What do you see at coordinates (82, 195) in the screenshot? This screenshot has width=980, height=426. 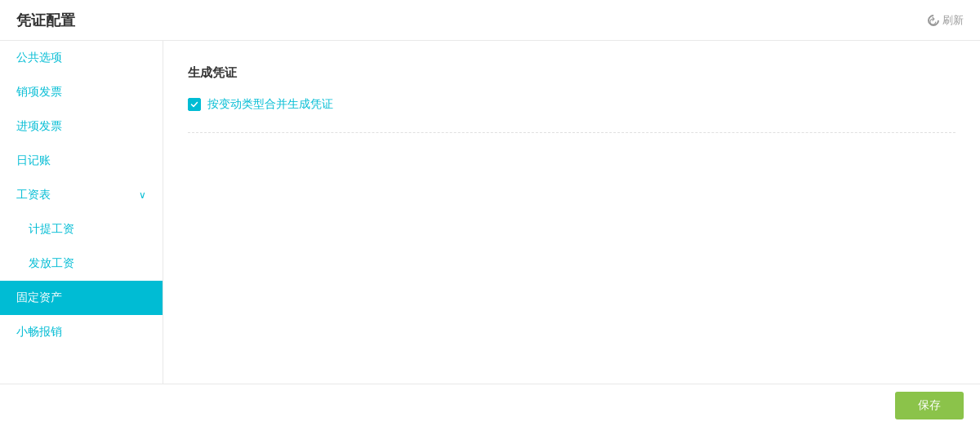 I see `sidebar-item-payroll-table: 工资表∨` at bounding box center [82, 195].